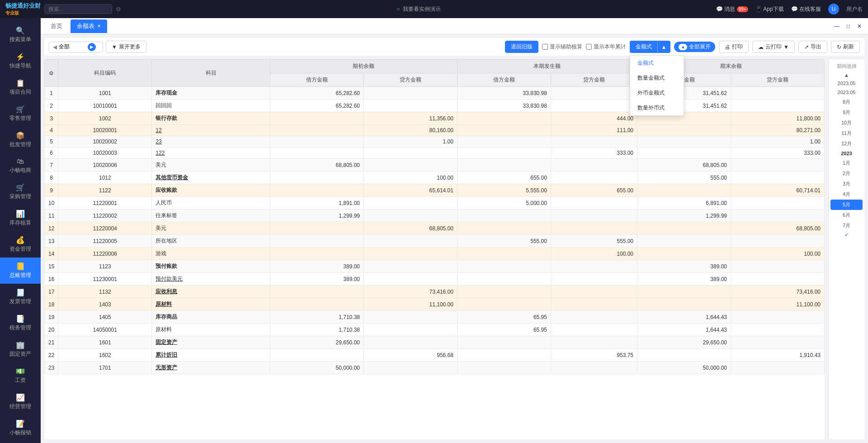 The height and width of the screenshot is (443, 868). I want to click on format-option-qty-amount: 数量金额式, so click(657, 78).